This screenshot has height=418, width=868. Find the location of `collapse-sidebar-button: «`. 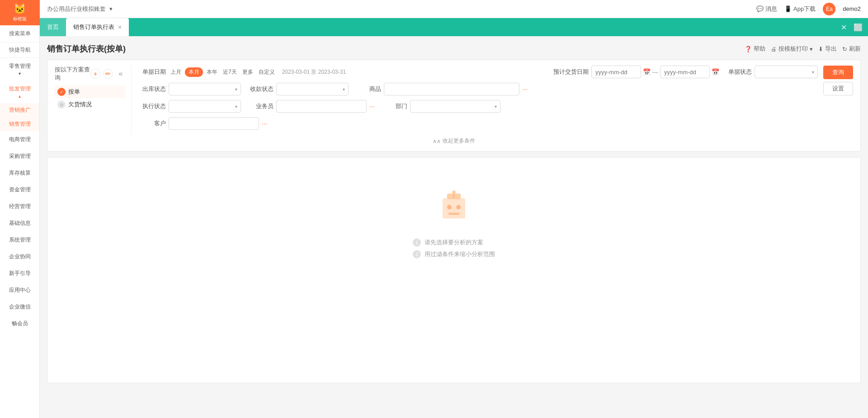

collapse-sidebar-button: « is located at coordinates (121, 74).